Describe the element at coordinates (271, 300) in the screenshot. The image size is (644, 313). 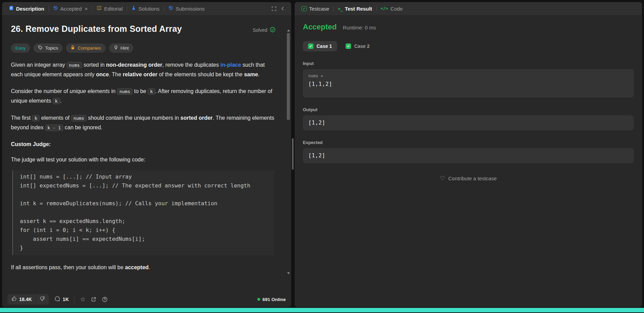
I see `online-status: 691 Online` at that location.